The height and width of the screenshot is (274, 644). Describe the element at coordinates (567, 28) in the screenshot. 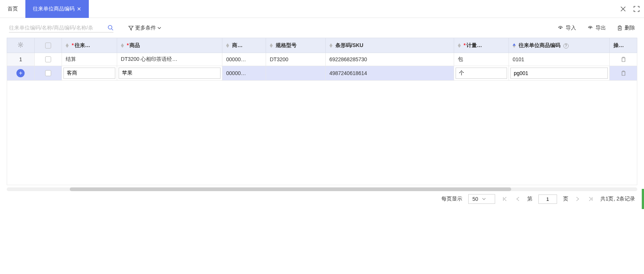

I see `import-button: 导入` at that location.